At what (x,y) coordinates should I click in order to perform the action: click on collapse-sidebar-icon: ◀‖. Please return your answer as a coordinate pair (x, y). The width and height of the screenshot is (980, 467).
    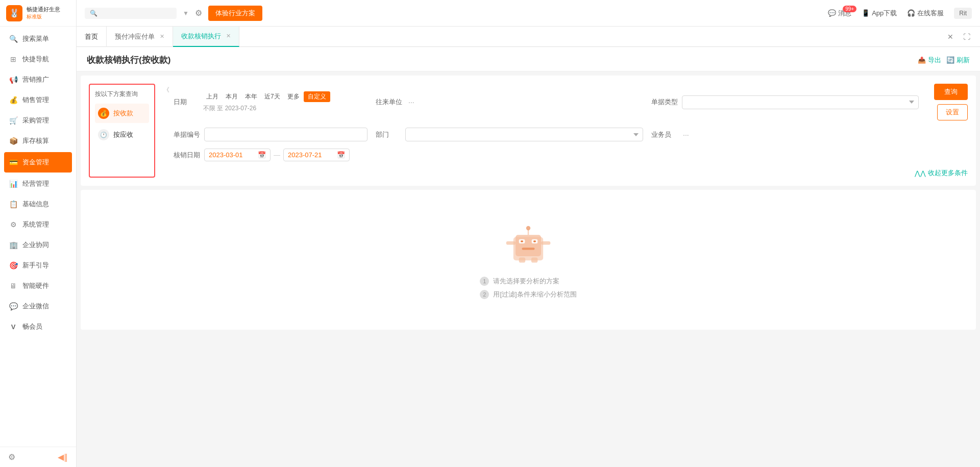
    Looking at the image, I should click on (63, 457).